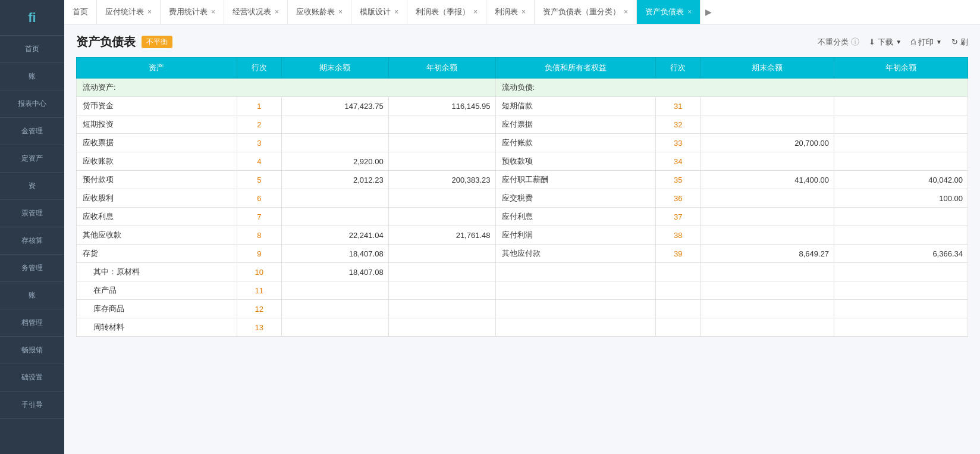 Image resolution: width=980 pixels, height=454 pixels. What do you see at coordinates (576, 236) in the screenshot?
I see `right-item-name: 应付利润` at bounding box center [576, 236].